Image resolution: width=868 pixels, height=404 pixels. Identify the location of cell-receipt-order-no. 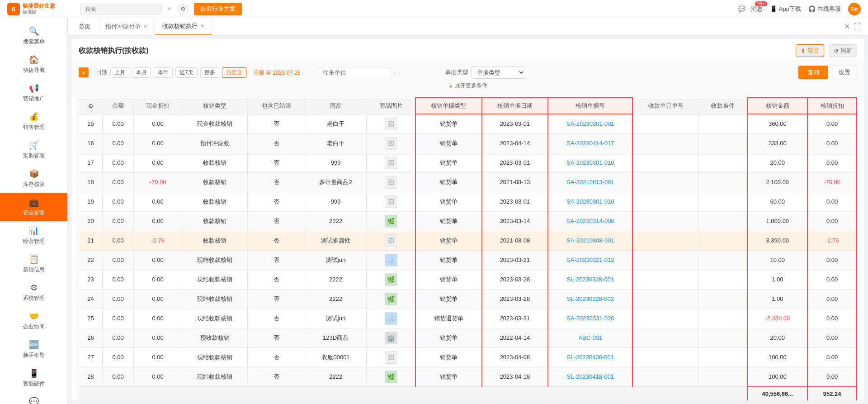
(665, 143).